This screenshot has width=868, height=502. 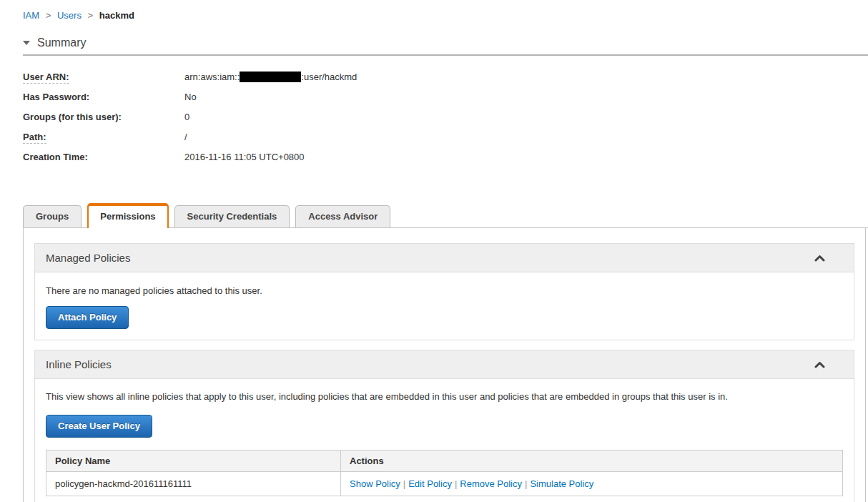 I want to click on user-arn-suffix: :user/hackmd, so click(x=329, y=77).